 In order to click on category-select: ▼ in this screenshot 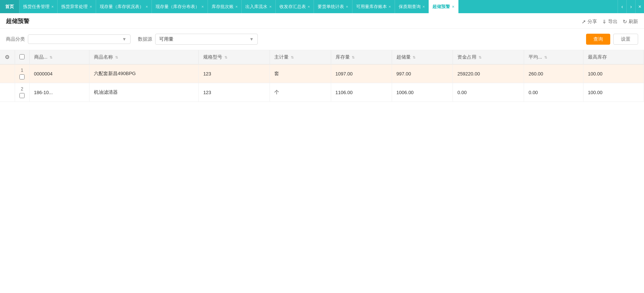, I will do `click(79, 39)`.